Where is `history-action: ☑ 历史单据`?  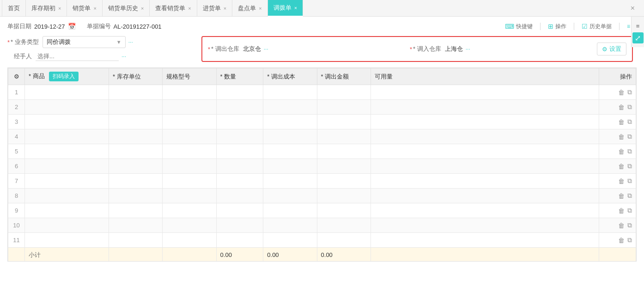
history-action: ☑ 历史单据 is located at coordinates (597, 27).